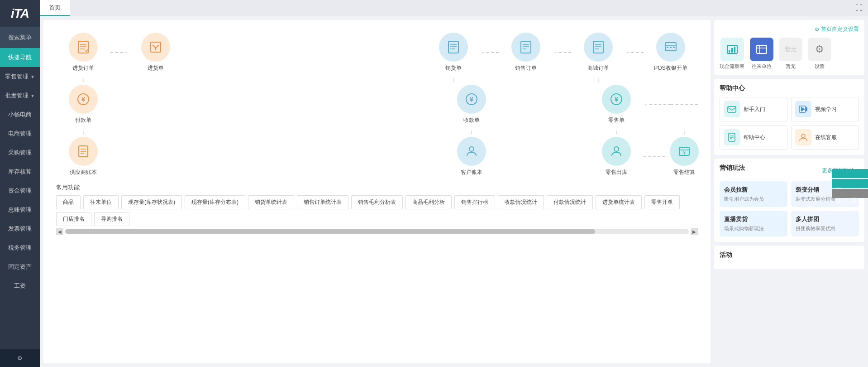 This screenshot has height=367, width=868. Describe the element at coordinates (791, 49) in the screenshot. I see `empty-icon: 暂无` at that location.